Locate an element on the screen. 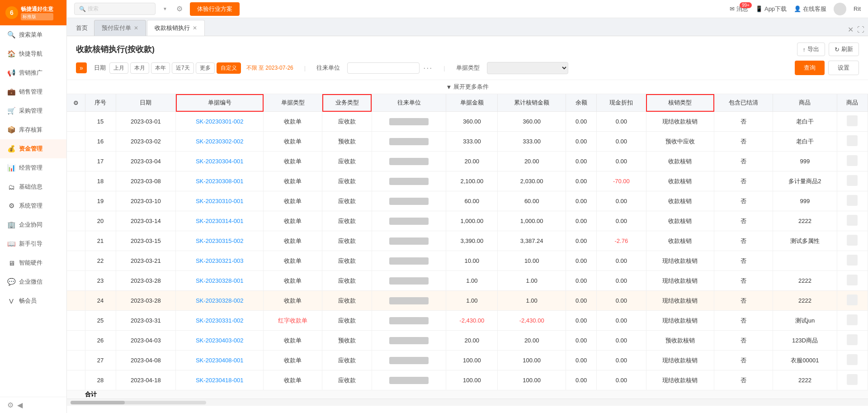 This screenshot has width=868, height=413. table-scrollbar-area is located at coordinates (467, 402).